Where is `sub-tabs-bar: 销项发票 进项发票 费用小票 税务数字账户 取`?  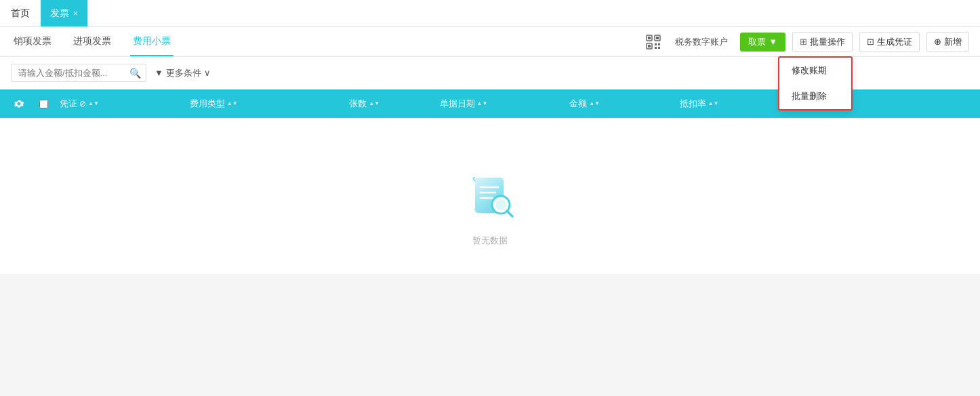
sub-tabs-bar: 销项发票 进项发票 费用小票 税务数字账户 取 is located at coordinates (490, 42).